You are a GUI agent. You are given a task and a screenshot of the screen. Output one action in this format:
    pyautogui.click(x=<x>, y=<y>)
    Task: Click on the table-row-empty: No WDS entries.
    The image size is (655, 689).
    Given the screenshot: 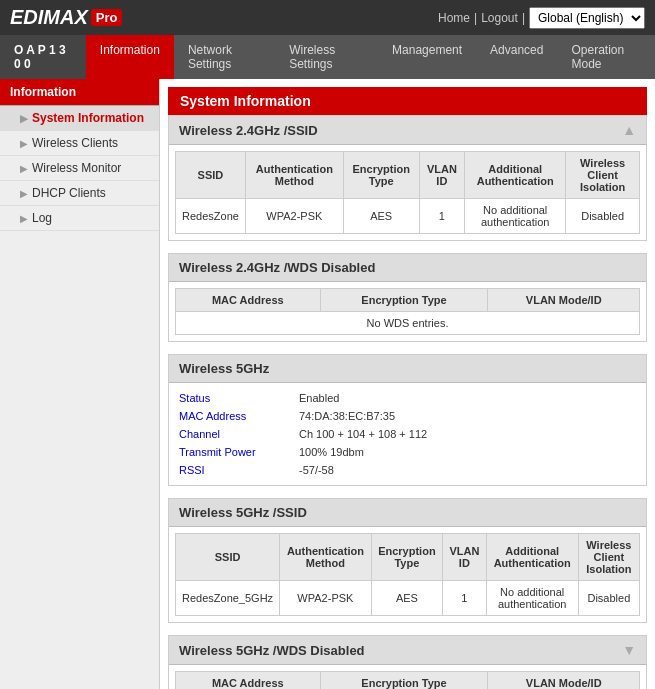 What is the action you would take?
    pyautogui.click(x=408, y=324)
    